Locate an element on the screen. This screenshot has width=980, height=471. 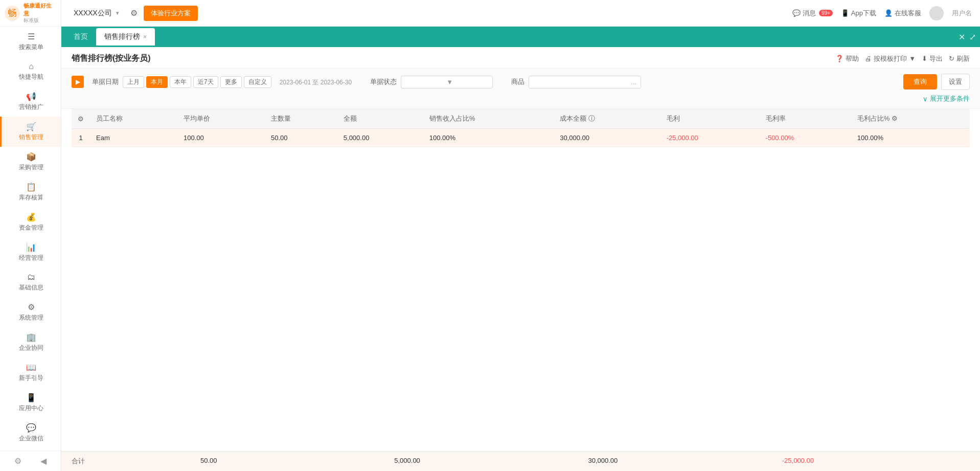
cell-gross: -25,000.00 is located at coordinates (710, 138).